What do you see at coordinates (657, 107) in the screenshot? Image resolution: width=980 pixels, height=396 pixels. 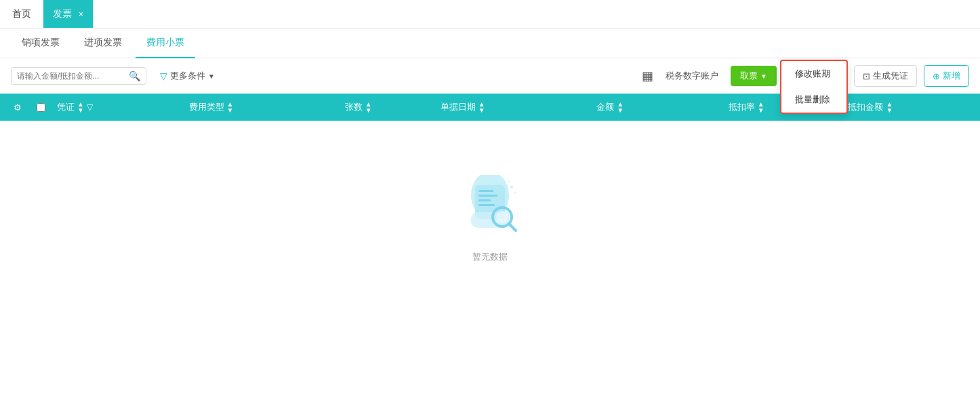 I see `th-amount: 金额 ▲▼` at bounding box center [657, 107].